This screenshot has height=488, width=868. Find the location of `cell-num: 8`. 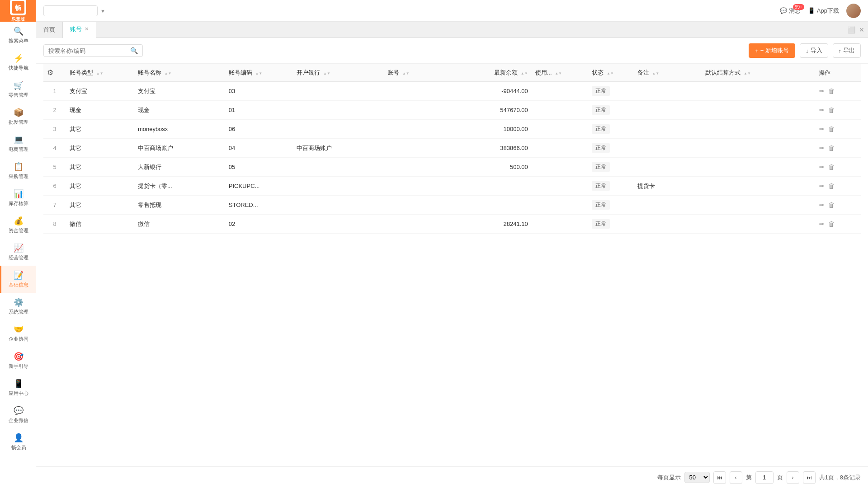

cell-num: 8 is located at coordinates (55, 224).